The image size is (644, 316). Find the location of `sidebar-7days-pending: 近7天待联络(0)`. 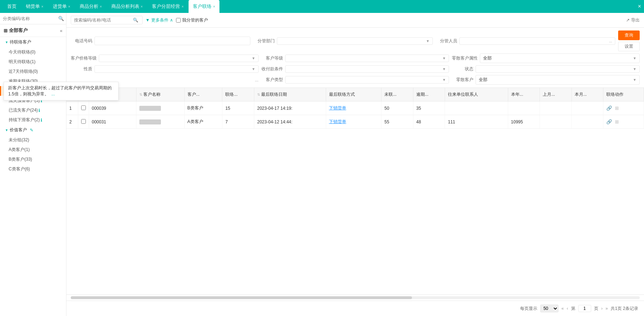

sidebar-7days-pending: 近7天待联络(0) is located at coordinates (33, 72).